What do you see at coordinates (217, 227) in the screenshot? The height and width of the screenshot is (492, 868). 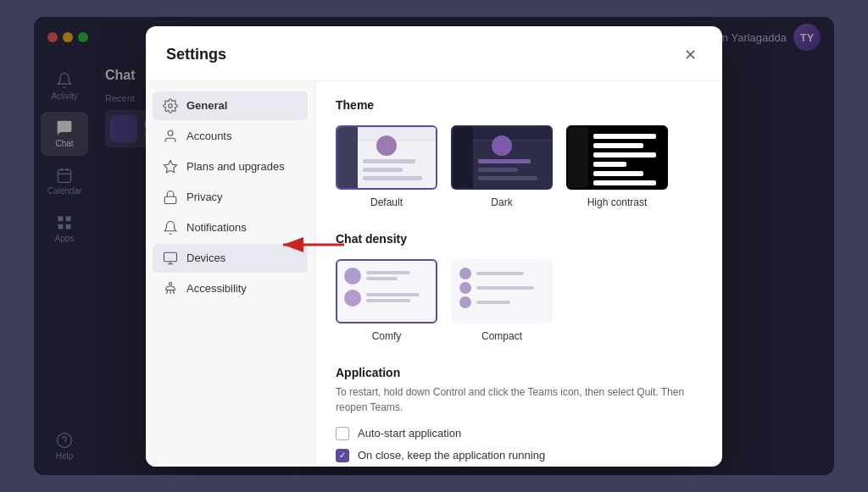 I see `nav-notifications-label: Notifications` at bounding box center [217, 227].